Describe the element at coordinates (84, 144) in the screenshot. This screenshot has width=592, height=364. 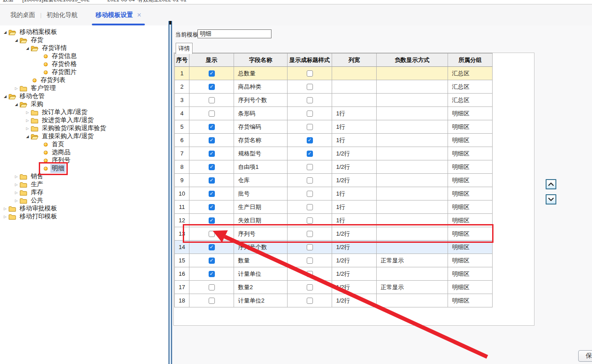
I see `tree-item-首页: 首页` at that location.